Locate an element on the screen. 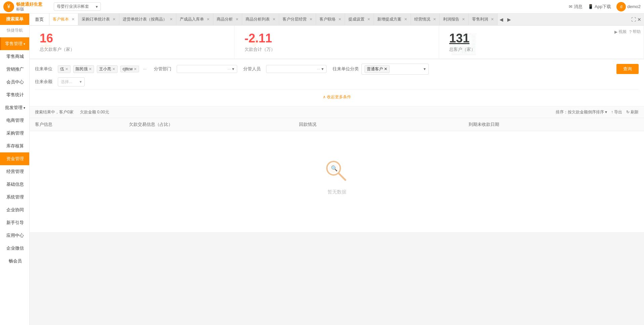 This screenshot has height=325, width=644. tab-expand-button: ⛶ ✕ is located at coordinates (636, 20).